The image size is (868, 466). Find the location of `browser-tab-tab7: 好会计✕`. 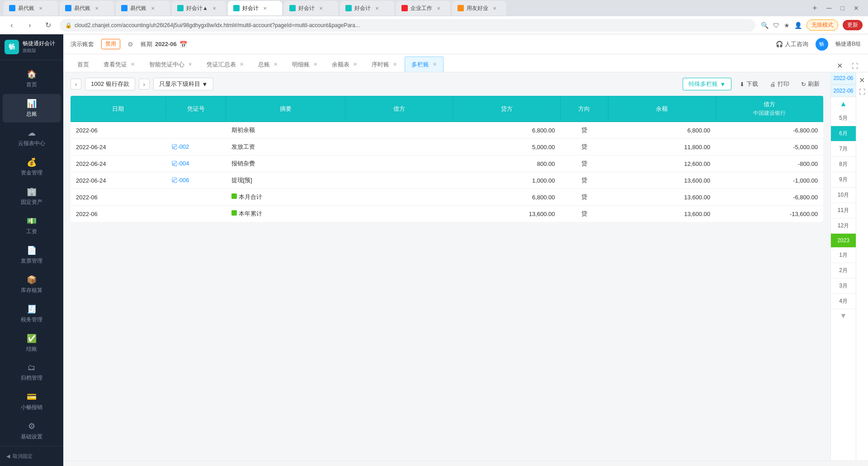

browser-tab-tab7: 好会计✕ is located at coordinates (367, 8).